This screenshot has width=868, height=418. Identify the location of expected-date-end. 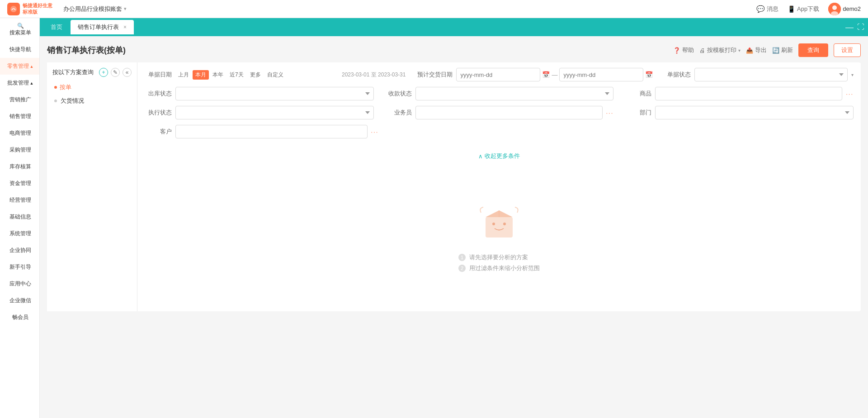
(601, 75).